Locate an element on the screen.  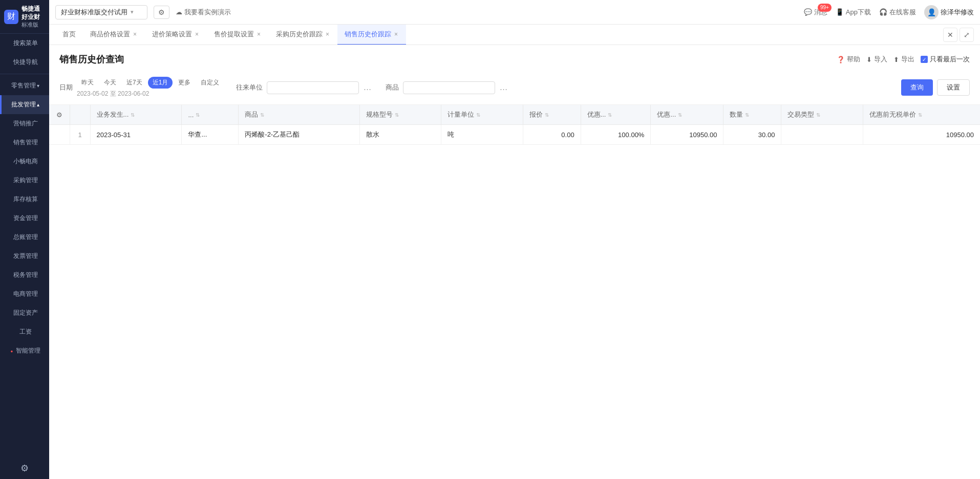
title-select: 好业财标准版交付试用 ▾ is located at coordinates (101, 12).